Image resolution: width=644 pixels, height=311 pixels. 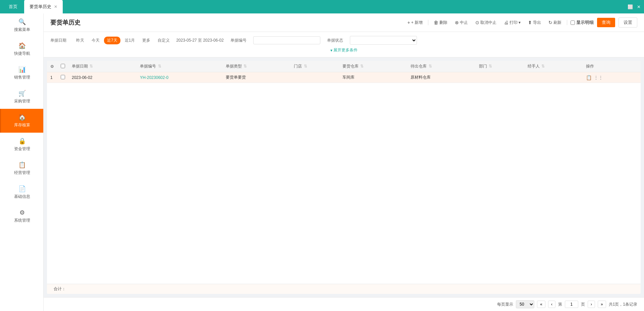 I want to click on tab-home: 首页, so click(x=13, y=7).